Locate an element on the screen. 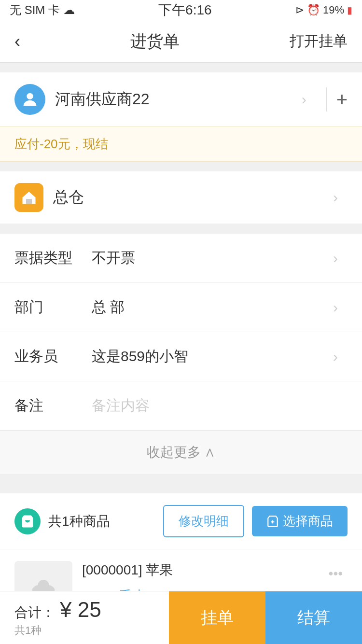 This screenshot has width=362, height=644. sales-row: 业务员 这是859的小智 › is located at coordinates (181, 356).